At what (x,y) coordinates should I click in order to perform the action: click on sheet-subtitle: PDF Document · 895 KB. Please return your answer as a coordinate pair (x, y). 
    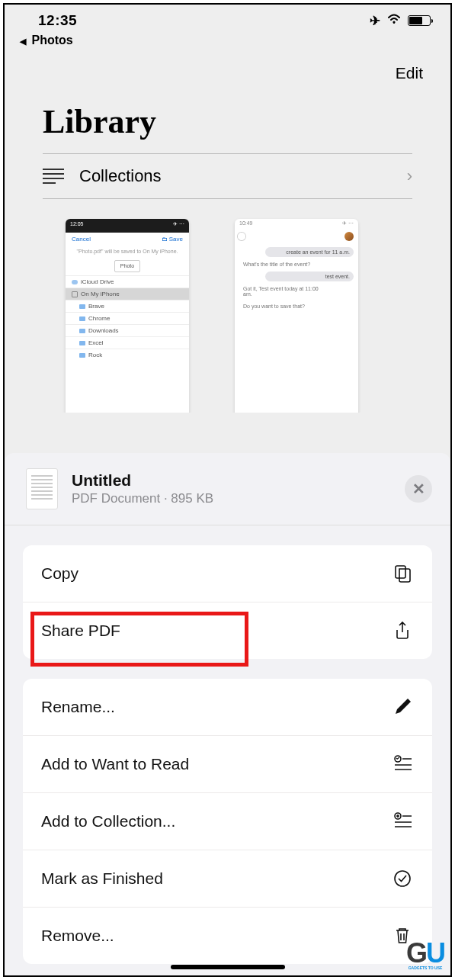
    Looking at the image, I should click on (143, 499).